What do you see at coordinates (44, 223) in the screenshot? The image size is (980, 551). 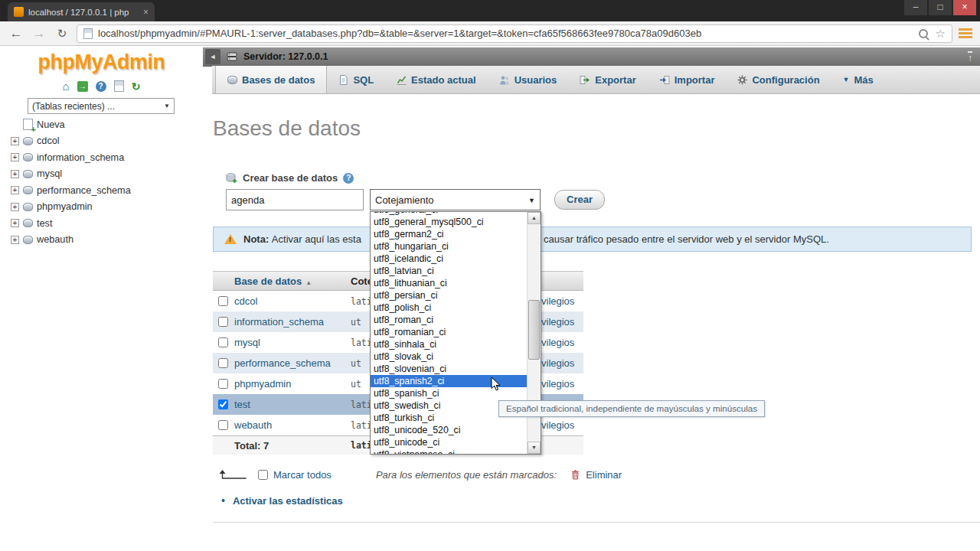 I see `tree-item-label: test` at bounding box center [44, 223].